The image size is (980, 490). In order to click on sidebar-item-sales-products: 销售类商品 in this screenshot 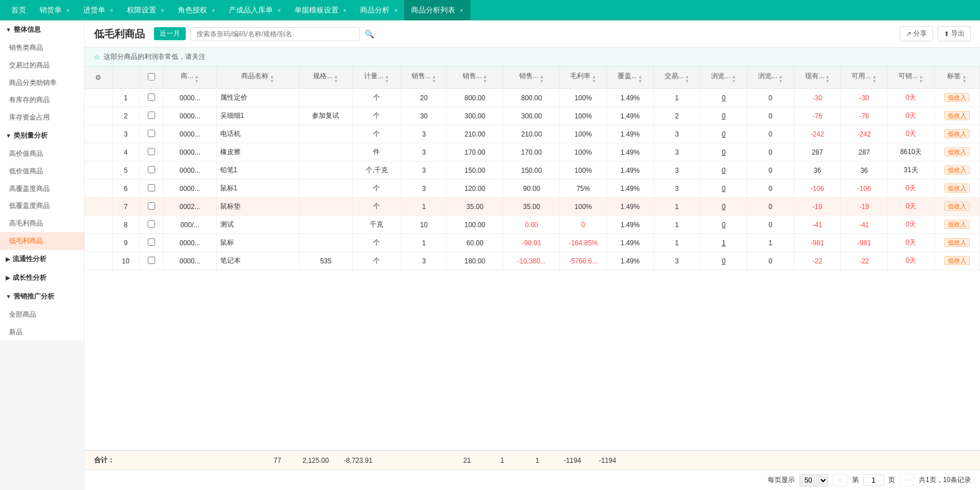, I will do `click(42, 48)`.